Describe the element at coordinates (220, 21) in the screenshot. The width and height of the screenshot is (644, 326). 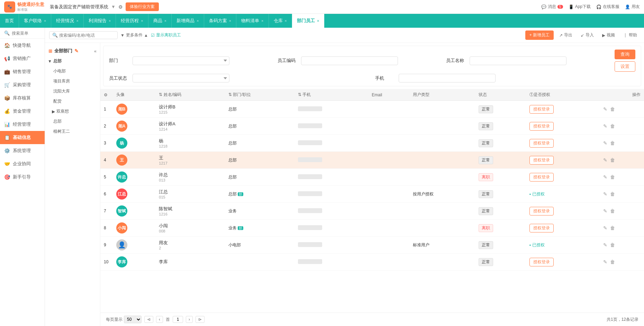
I see `nav-tab-条码方案: 条码方案×` at that location.